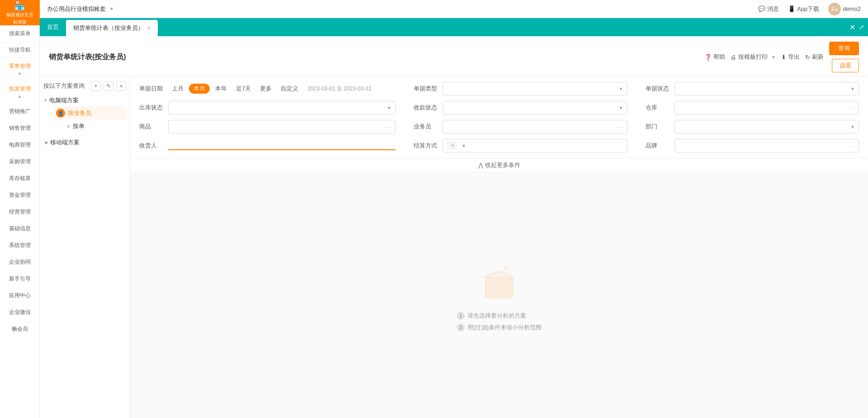  Describe the element at coordinates (454, 56) in the screenshot. I see `page-header: 销货单统计表(按业务员) ❓ 帮助 🖨 按模板打印 ▼ ⬇ 导出 ↻ 刷新` at that location.